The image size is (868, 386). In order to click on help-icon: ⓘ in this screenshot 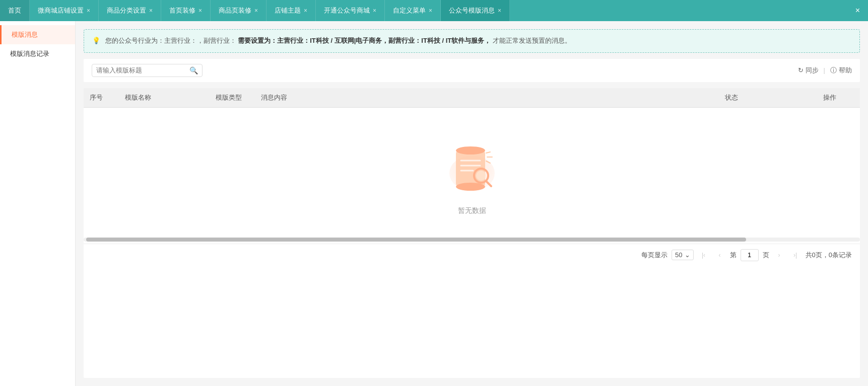, I will do `click(833, 70)`.